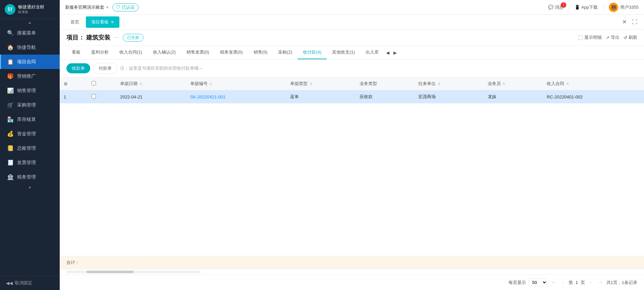 Image resolution: width=644 pixels, height=290 pixels. I want to click on user-menu: 🐻 用户3355, so click(624, 7).